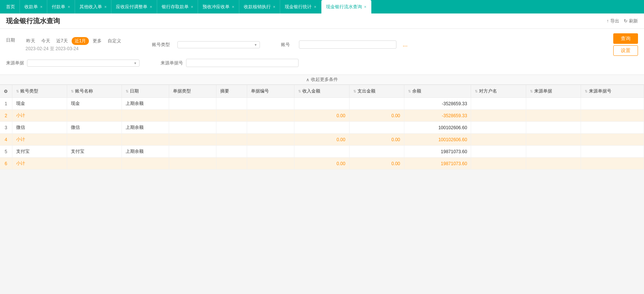  Describe the element at coordinates (322, 79) in the screenshot. I see `collapse-button: ∧ 收起更多条件` at that location.